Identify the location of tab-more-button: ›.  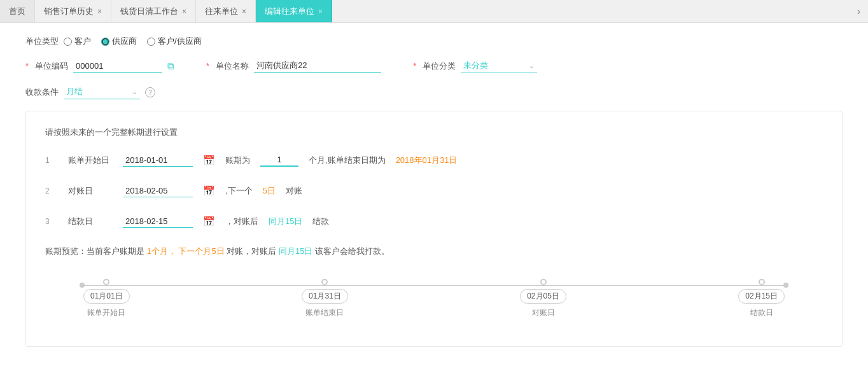
(859, 11).